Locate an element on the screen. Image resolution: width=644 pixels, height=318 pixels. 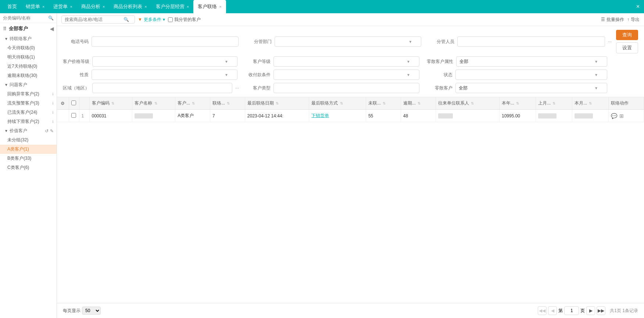
filter-phone-input is located at coordinates (165, 42).